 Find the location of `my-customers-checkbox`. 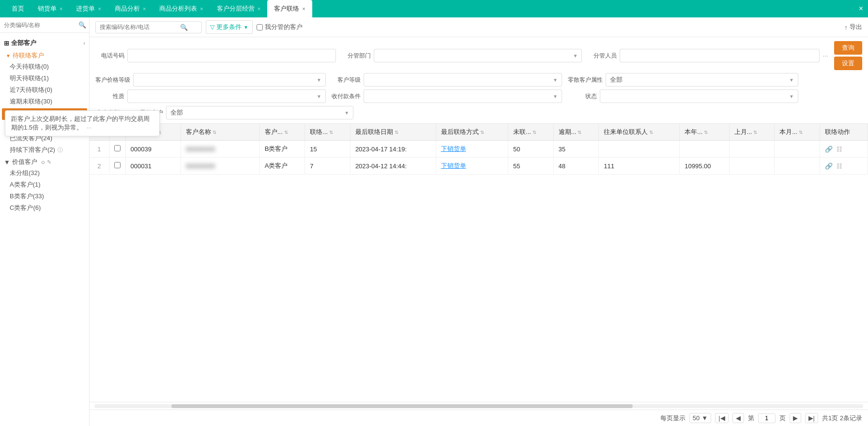

my-customers-checkbox is located at coordinates (259, 27).